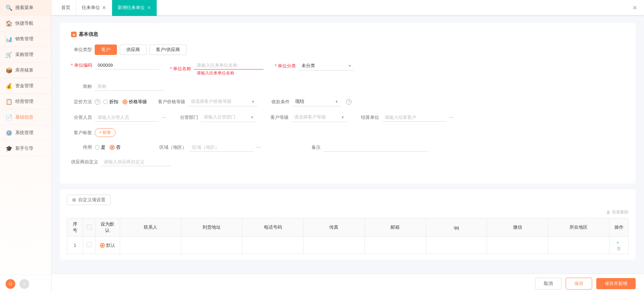 The height and width of the screenshot is (293, 644). I want to click on cell-qq, so click(456, 245).